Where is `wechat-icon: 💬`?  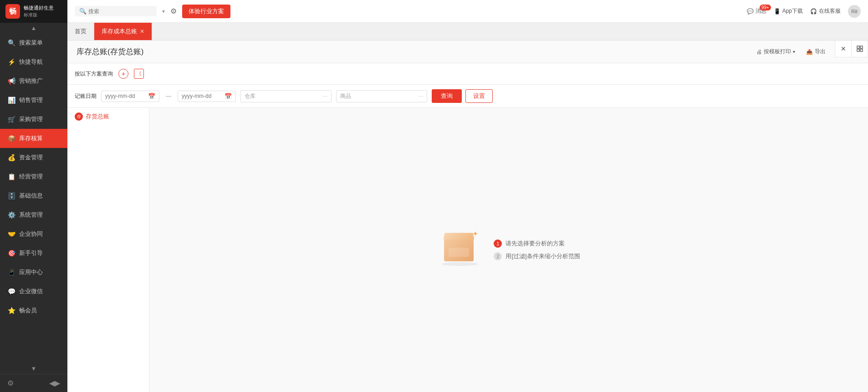 wechat-icon: 💬 is located at coordinates (11, 291).